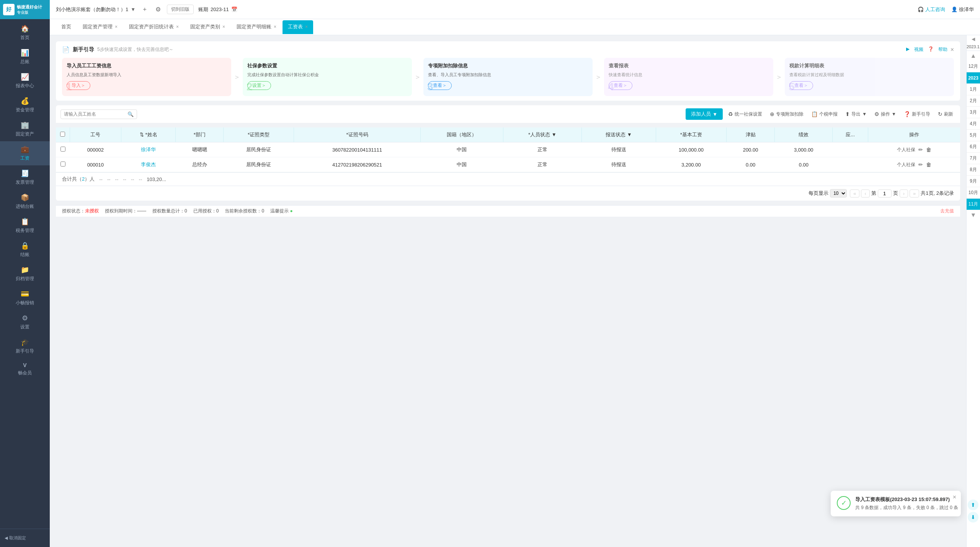 The height and width of the screenshot is (547, 980). What do you see at coordinates (25, 178) in the screenshot?
I see `sidebar-item-invoices: 🧾 发票管理` at bounding box center [25, 178].